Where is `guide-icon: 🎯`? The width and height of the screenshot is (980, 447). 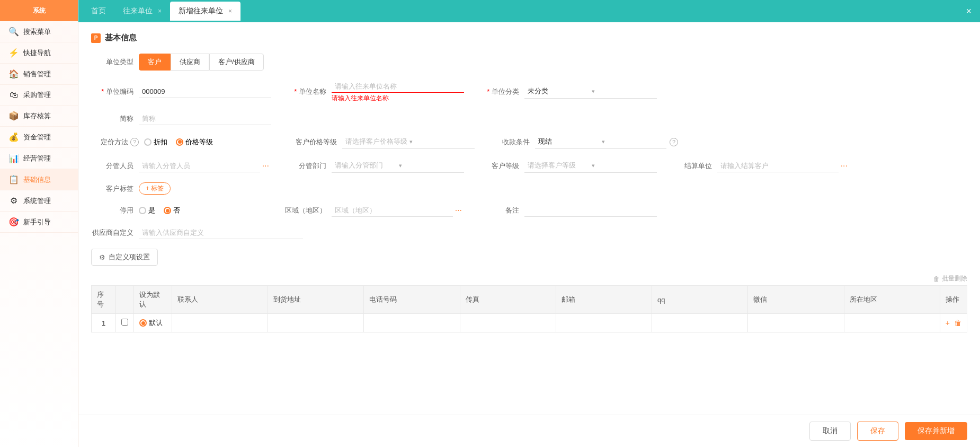 guide-icon: 🎯 is located at coordinates (14, 222).